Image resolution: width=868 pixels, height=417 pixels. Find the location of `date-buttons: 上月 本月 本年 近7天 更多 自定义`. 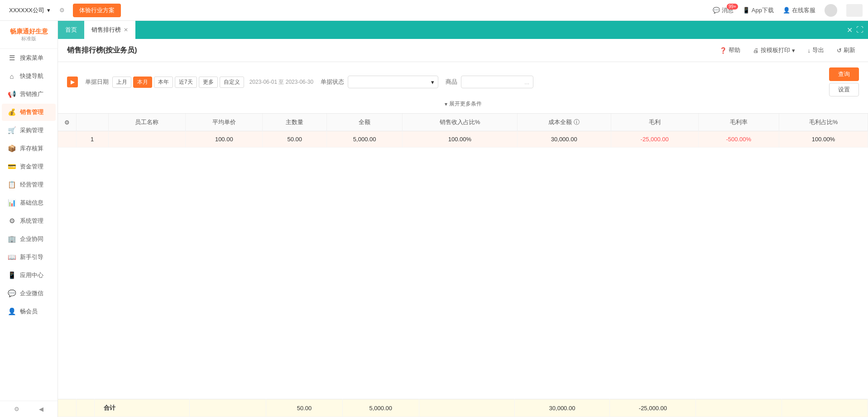

date-buttons: 上月 本月 本年 近7天 更多 自定义 is located at coordinates (178, 82).